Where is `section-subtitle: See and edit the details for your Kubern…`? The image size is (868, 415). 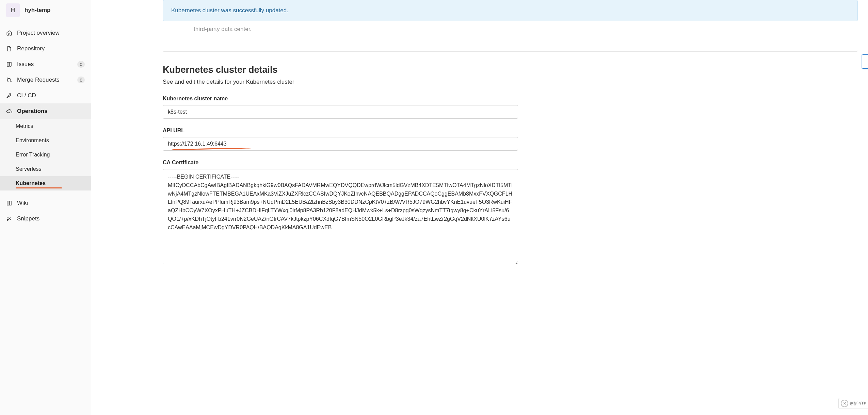
section-subtitle: See and edit the details for your Kubern… is located at coordinates (510, 82).